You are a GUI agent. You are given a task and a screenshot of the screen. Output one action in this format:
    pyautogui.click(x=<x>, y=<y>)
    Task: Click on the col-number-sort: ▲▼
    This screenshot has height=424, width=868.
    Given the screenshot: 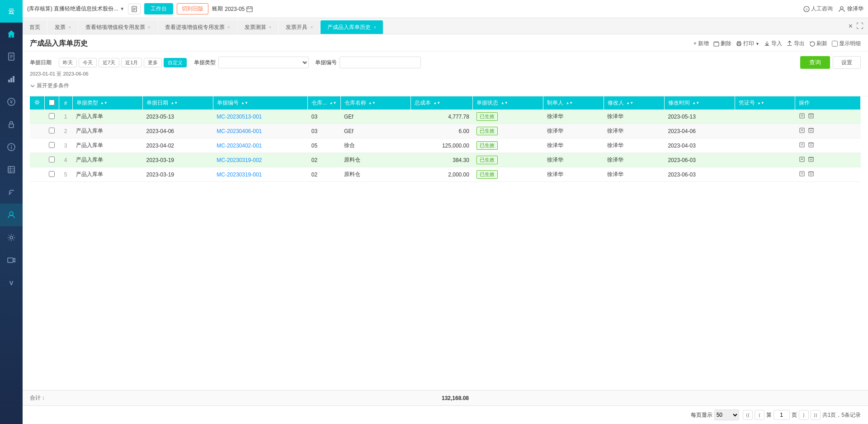 What is the action you would take?
    pyautogui.click(x=245, y=103)
    